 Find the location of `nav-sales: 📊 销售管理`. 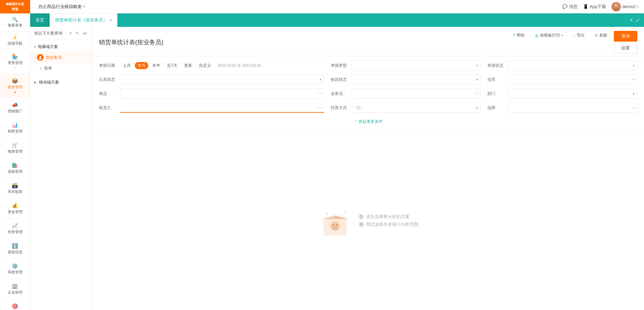

nav-sales: 📊 销售管理 is located at coordinates (15, 128).